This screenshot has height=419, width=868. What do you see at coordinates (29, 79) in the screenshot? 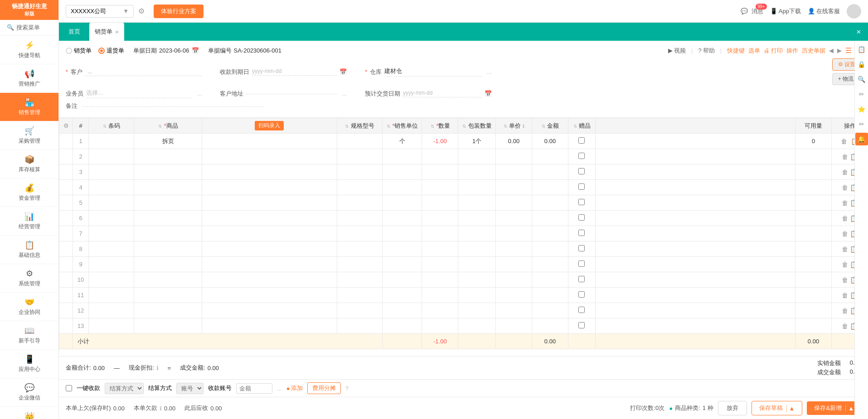
I see `sidebar-item-marketing: 📢 营销推广` at bounding box center [29, 79].